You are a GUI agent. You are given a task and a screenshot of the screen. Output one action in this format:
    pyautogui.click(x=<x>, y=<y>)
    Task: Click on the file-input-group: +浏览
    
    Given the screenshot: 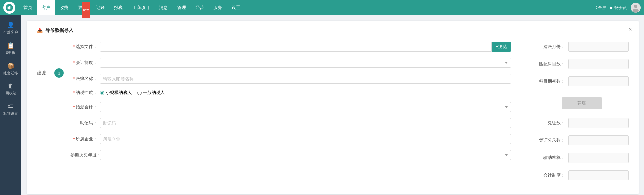 What is the action you would take?
    pyautogui.click(x=305, y=47)
    